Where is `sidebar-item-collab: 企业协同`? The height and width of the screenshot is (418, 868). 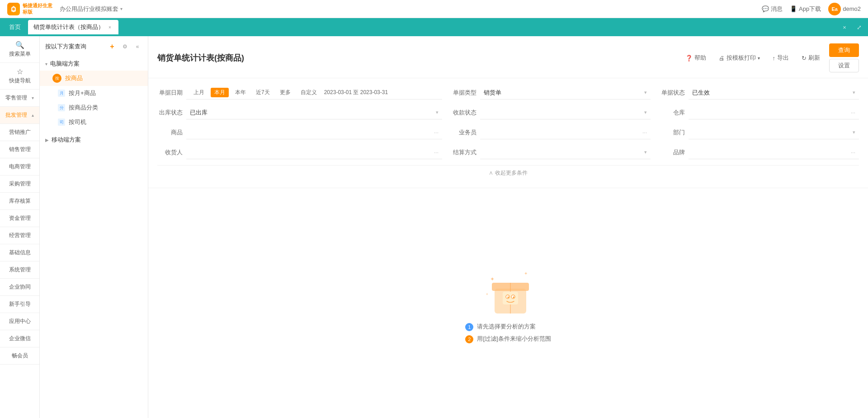 sidebar-item-collab: 企业协同 is located at coordinates (20, 287).